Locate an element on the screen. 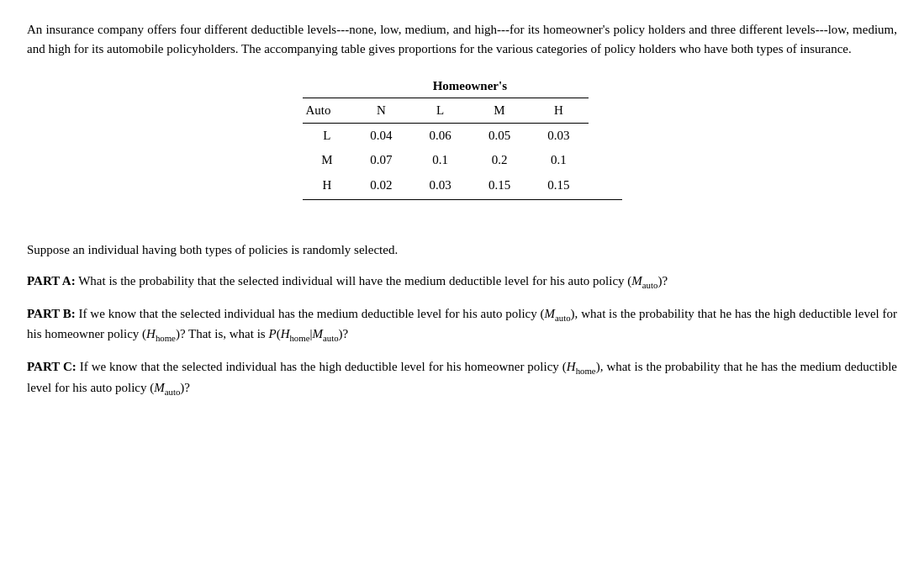 This screenshot has width=924, height=575. table-row: L0.040.060.050.03 is located at coordinates (446, 136).